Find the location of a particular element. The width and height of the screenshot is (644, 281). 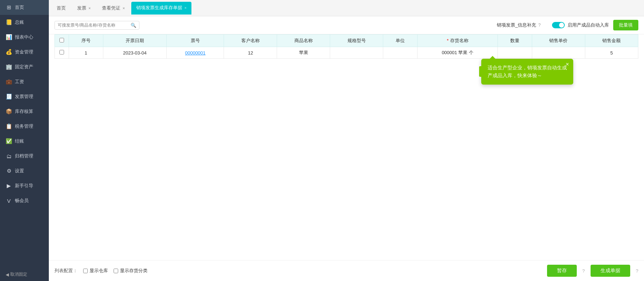

salary-icon: 💼 is located at coordinates (9, 82).